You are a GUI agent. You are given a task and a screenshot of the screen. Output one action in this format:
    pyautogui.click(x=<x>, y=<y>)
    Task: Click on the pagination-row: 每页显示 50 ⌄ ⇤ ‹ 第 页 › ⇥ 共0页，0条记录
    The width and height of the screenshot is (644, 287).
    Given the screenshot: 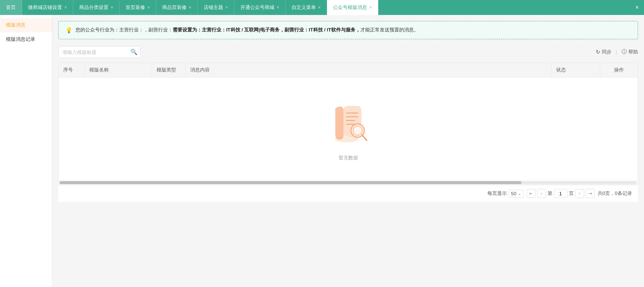 What is the action you would take?
    pyautogui.click(x=348, y=193)
    